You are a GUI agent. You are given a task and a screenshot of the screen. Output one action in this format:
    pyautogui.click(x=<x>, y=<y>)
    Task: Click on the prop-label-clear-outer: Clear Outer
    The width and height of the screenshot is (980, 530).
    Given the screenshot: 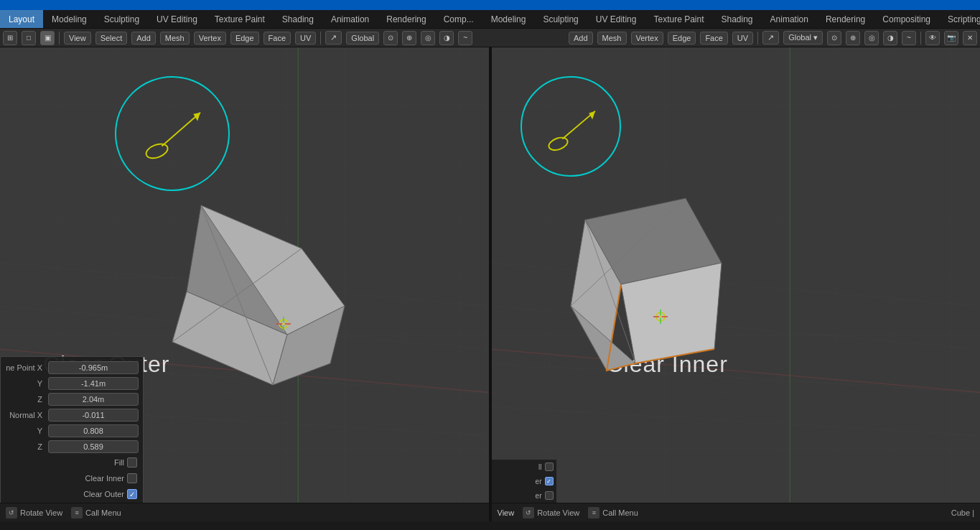 What is the action you would take?
    pyautogui.click(x=103, y=494)
    